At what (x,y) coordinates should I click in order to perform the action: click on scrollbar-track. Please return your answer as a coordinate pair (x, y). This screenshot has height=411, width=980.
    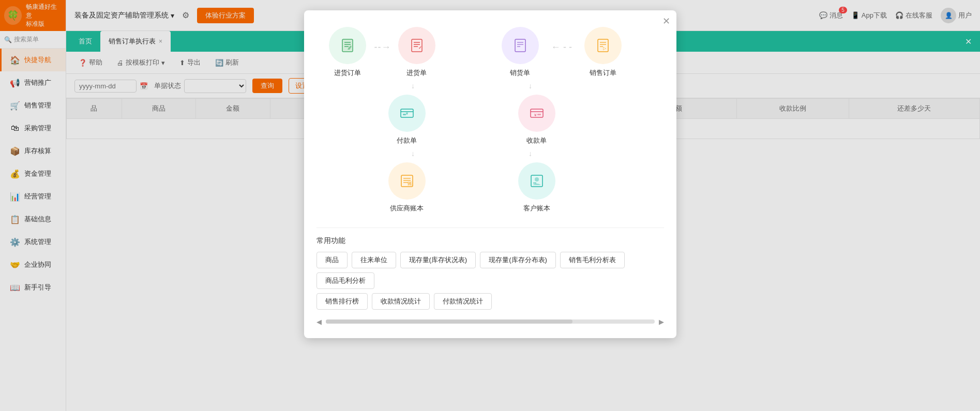
    Looking at the image, I should click on (490, 322).